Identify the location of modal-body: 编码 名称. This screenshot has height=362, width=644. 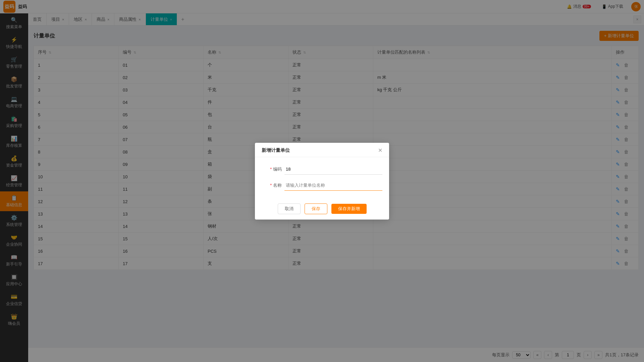
(322, 178).